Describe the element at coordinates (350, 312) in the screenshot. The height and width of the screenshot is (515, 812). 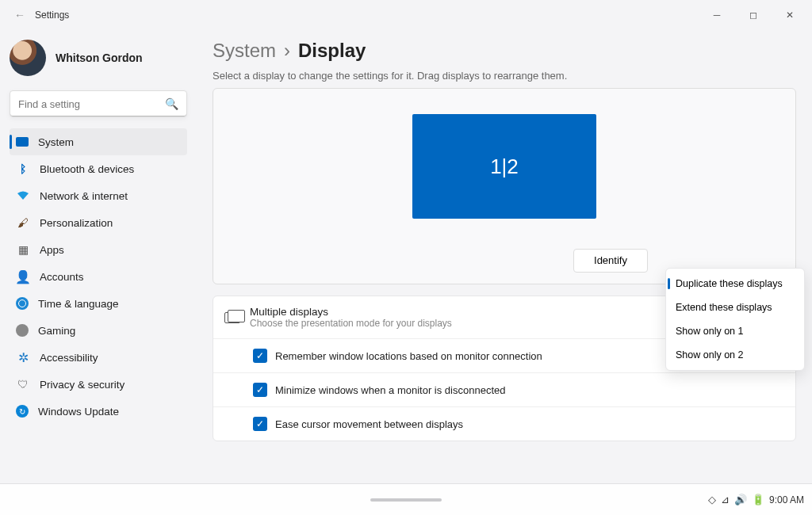
I see `card-title: Multiple displays` at that location.